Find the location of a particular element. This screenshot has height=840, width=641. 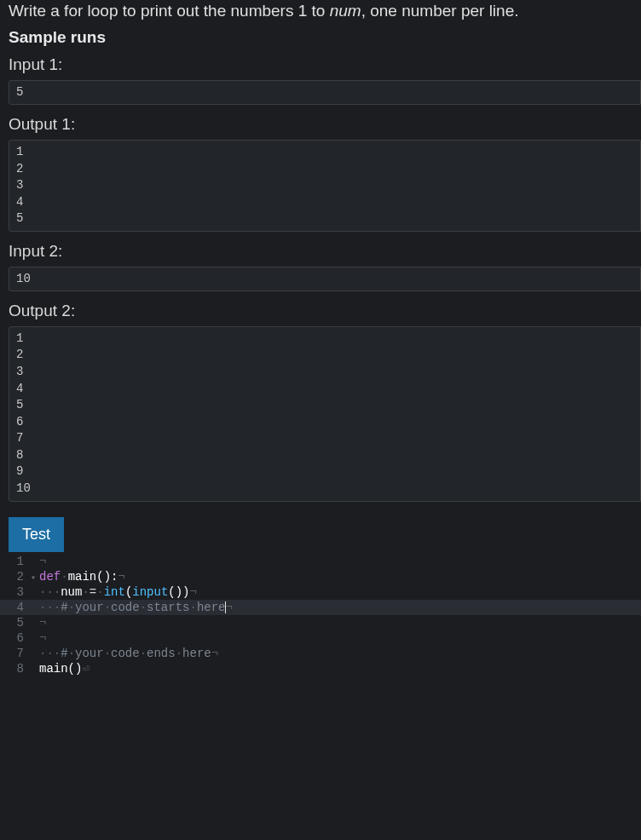

output2-label: Output 2: is located at coordinates (325, 312).